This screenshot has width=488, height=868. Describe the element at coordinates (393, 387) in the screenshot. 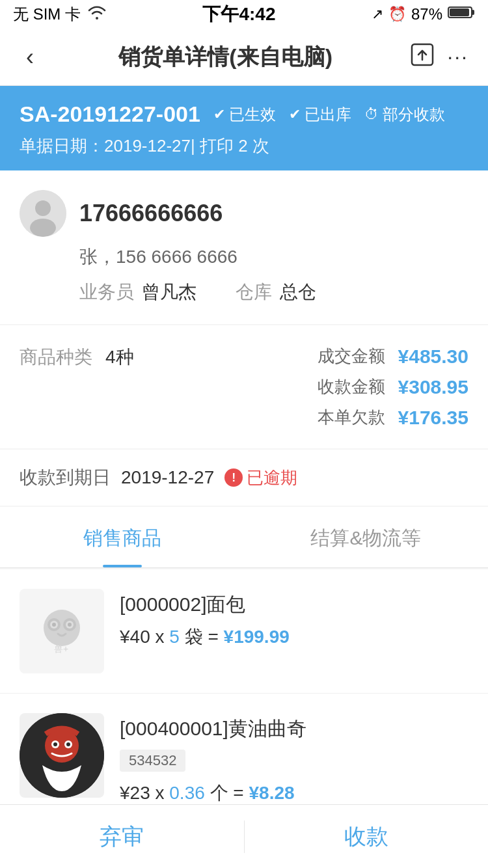

I see `summary-right: 成交金额 ¥485.30 收款金额 ¥308.95 本单欠款 ¥176.35` at that location.